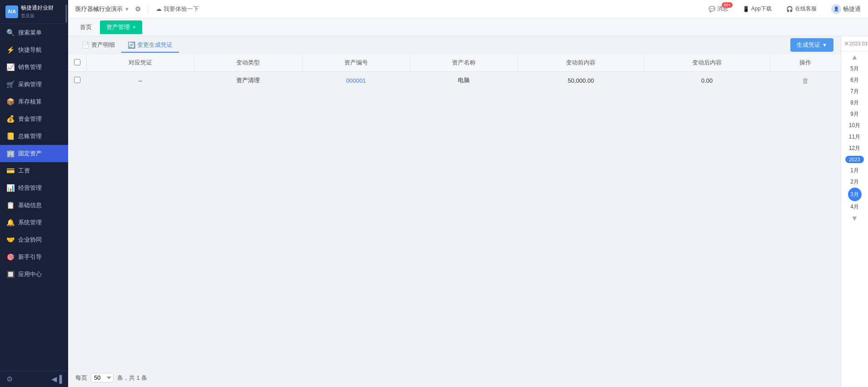 This screenshot has height=387, width=868. Describe the element at coordinates (103, 9) in the screenshot. I see `company-selector: 医疗器械行业演示 ▼` at that location.